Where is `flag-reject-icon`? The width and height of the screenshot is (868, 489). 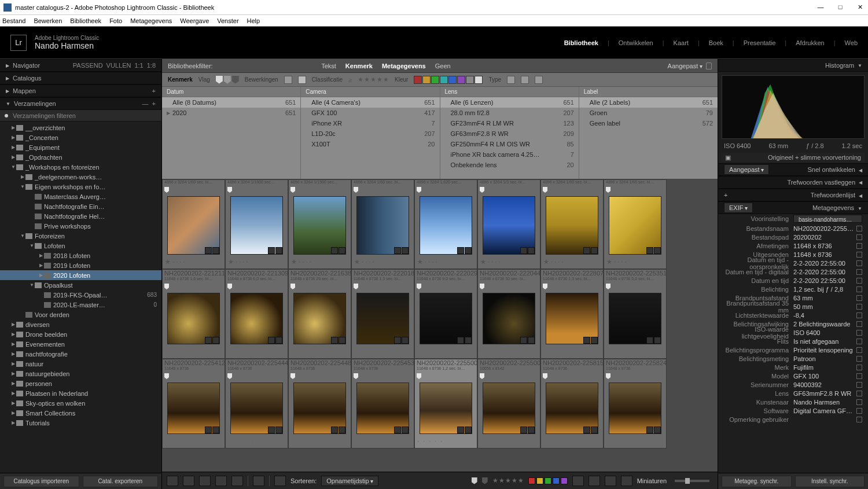 flag-reject-icon is located at coordinates (236, 80).